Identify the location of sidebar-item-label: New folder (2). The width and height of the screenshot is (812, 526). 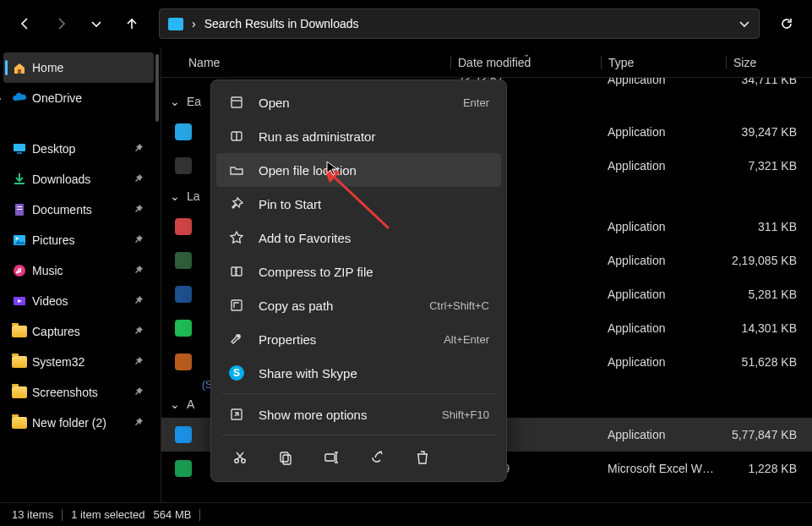
(69, 423).